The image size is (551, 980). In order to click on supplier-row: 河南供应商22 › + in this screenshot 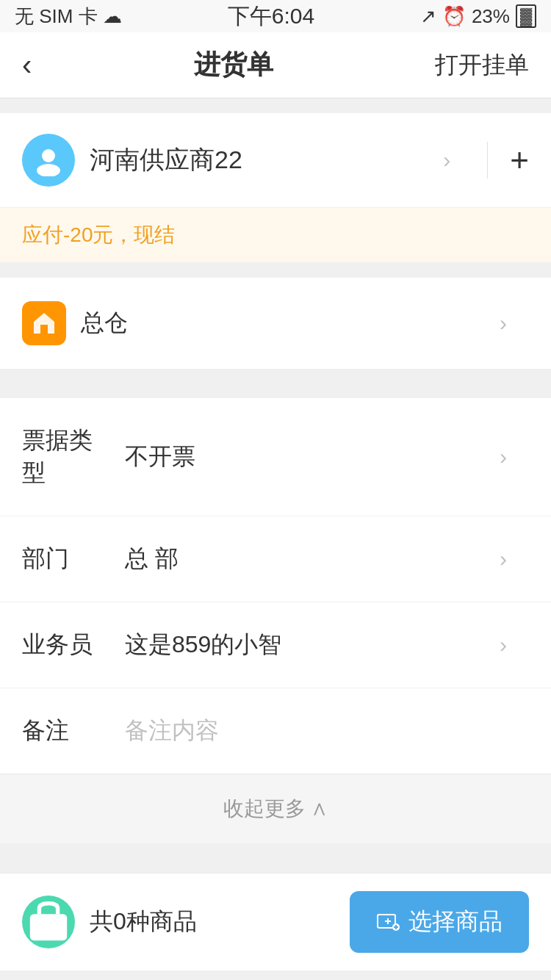, I will do `click(276, 160)`.